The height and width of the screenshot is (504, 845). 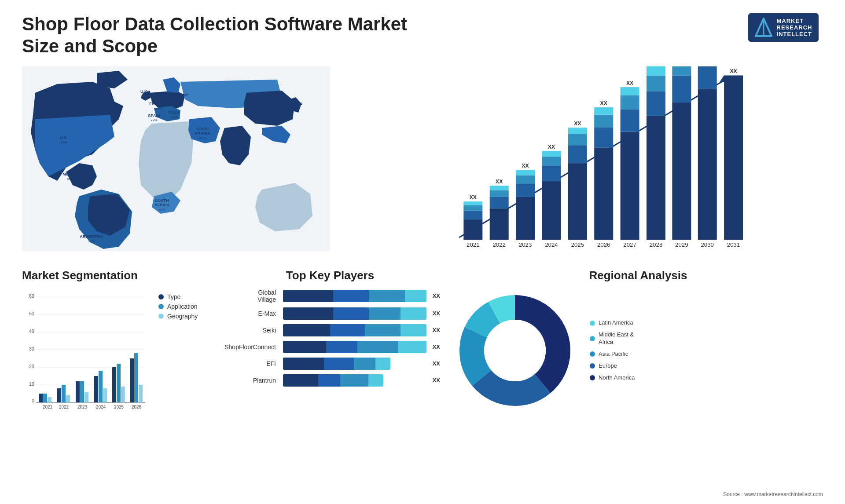 What do you see at coordinates (296, 104) in the screenshot?
I see `svg-text: JAPAN` at bounding box center [296, 104].